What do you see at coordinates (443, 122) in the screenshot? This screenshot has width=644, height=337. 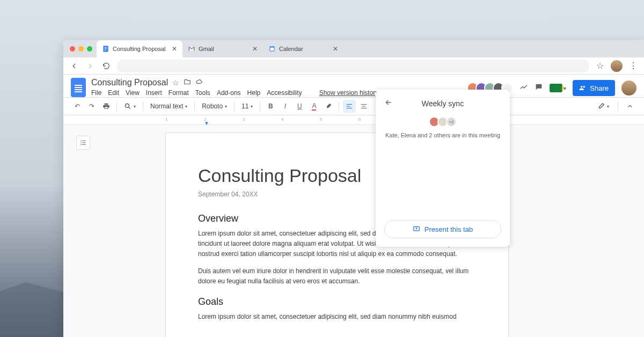 I see `meeting-avatars: +2` at bounding box center [443, 122].